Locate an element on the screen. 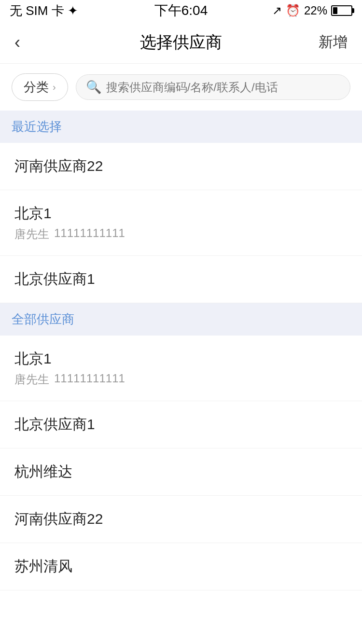 The height and width of the screenshot is (644, 362). nav-bar: ‹ 选择供应商 新增 is located at coordinates (181, 42).